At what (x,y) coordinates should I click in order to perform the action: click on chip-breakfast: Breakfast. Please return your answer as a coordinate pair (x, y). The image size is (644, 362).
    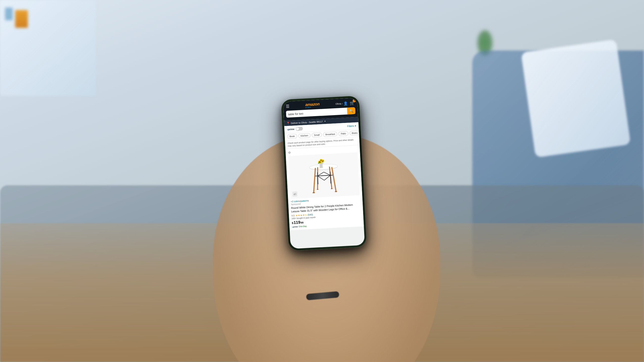
    Looking at the image, I should click on (330, 134).